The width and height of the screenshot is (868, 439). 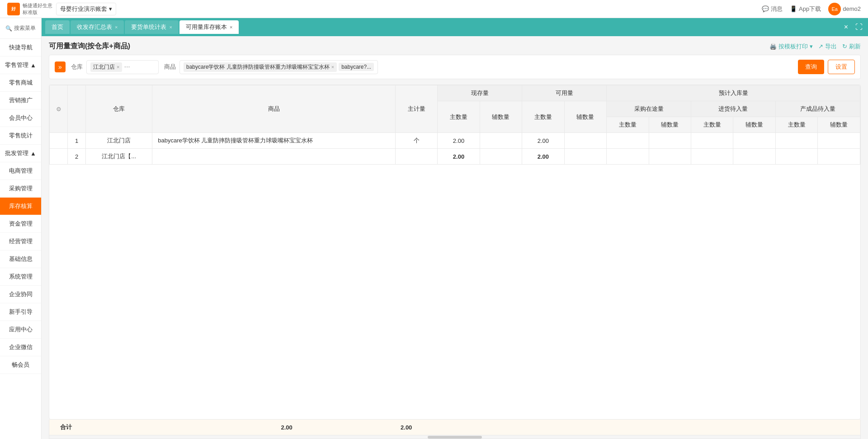 I want to click on tab-close-all-button: ×, so click(x=846, y=27).